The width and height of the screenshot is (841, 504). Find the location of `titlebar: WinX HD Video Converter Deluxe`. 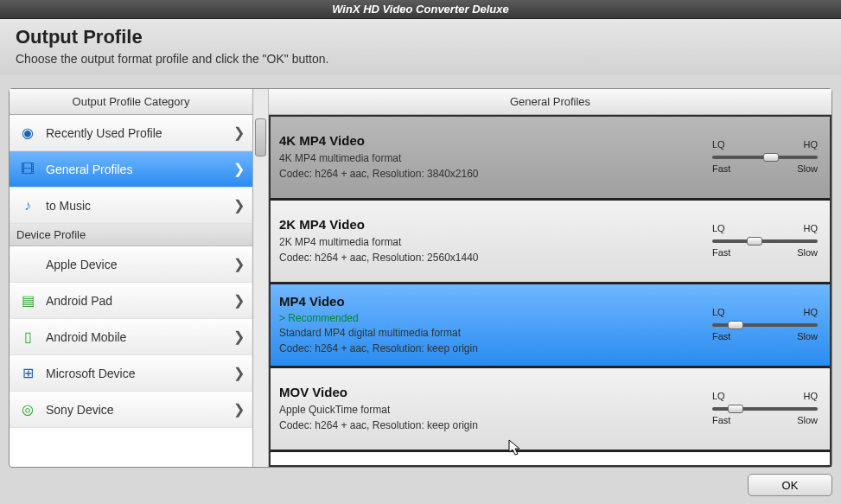

titlebar: WinX HD Video Converter Deluxe is located at coordinates (420, 10).